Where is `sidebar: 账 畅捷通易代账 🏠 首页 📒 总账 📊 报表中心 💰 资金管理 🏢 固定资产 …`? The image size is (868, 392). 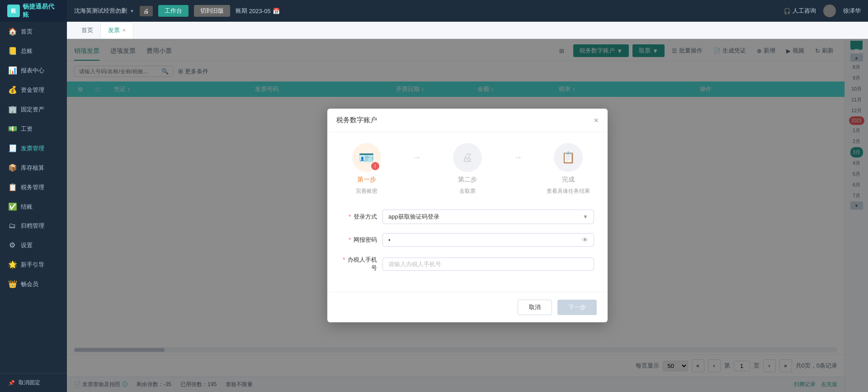 sidebar: 账 畅捷通易代账 🏠 首页 📒 总账 📊 报表中心 💰 资金管理 🏢 固定资产 … is located at coordinates (33, 196).